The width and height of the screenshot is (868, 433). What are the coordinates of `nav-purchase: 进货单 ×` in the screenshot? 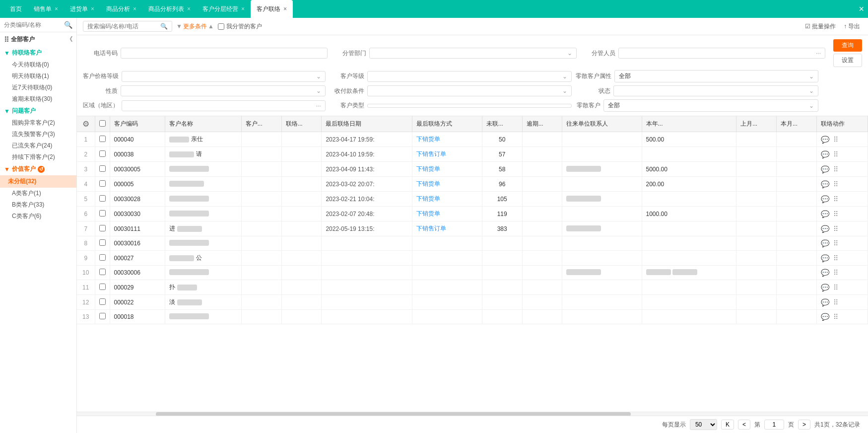 It's located at (82, 9).